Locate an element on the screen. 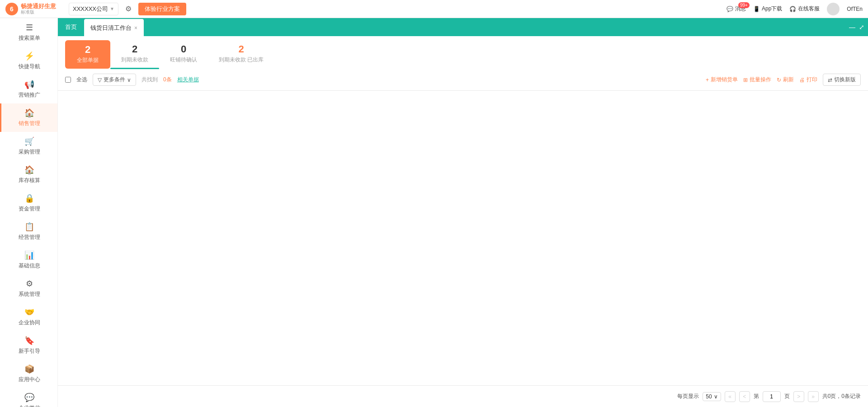  stats-row: 2 全部单据 2 到期未收款 0 旺铺待确认 2 到期未收款 已出库 is located at coordinates (463, 52).